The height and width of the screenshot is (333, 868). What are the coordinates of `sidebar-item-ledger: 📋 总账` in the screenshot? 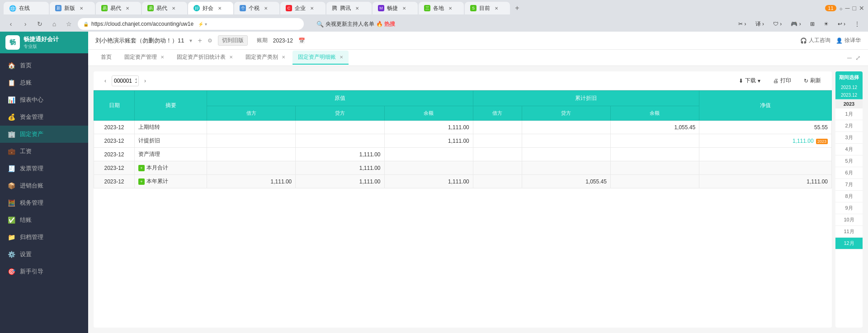 It's located at (44, 83).